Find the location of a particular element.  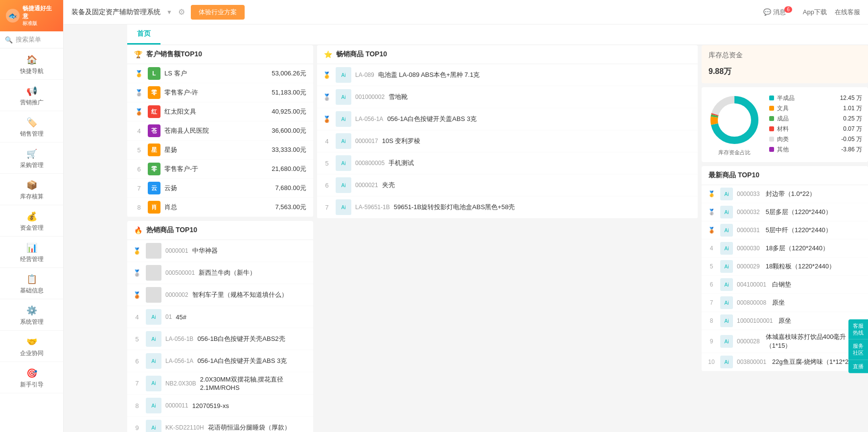

legend-value: 0.25 万 is located at coordinates (852, 119).